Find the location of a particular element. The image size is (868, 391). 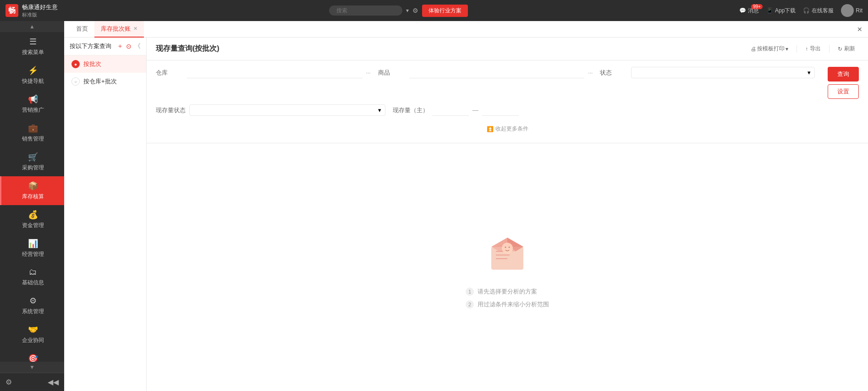

printer-icon: 🖨 is located at coordinates (753, 49).